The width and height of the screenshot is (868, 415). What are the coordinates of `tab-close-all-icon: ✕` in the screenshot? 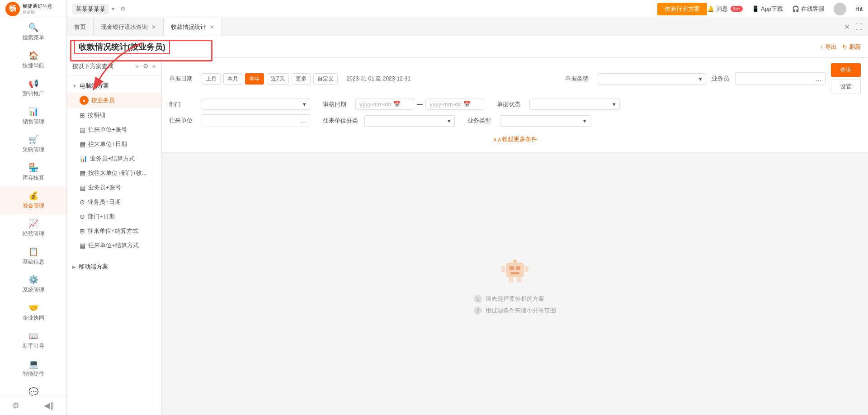 It's located at (847, 27).